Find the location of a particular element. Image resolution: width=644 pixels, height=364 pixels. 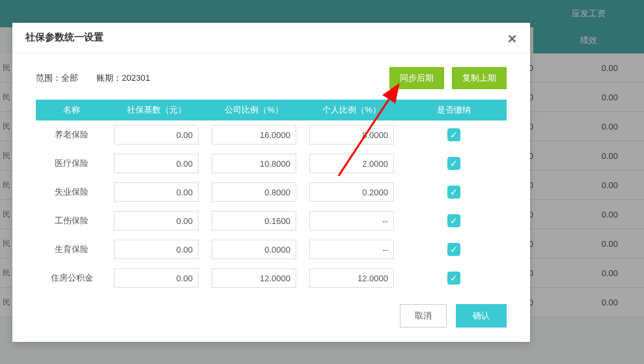

scope-text: 范围：全部 is located at coordinates (57, 78).